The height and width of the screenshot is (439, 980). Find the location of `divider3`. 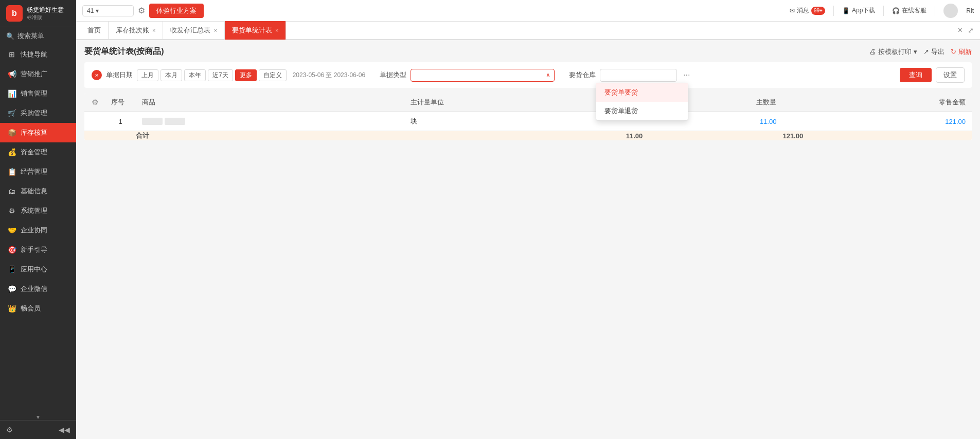

divider3 is located at coordinates (935, 11).